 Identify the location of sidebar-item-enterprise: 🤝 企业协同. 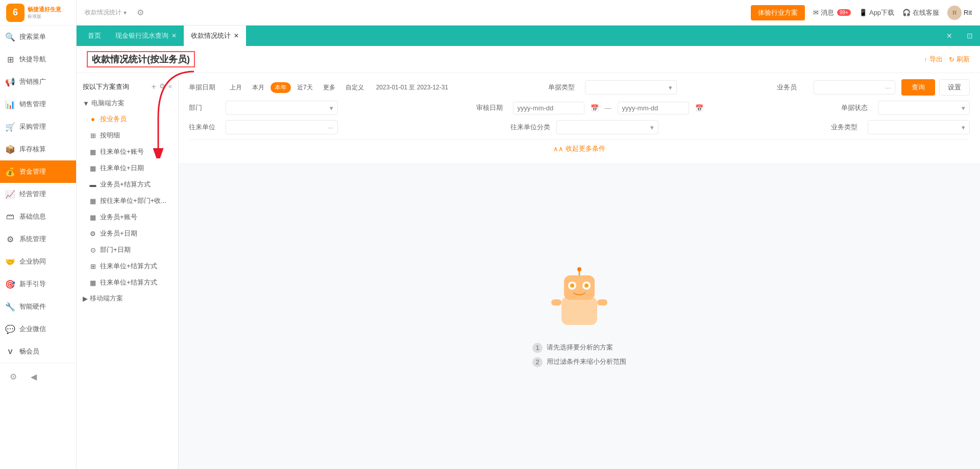
(38, 262).